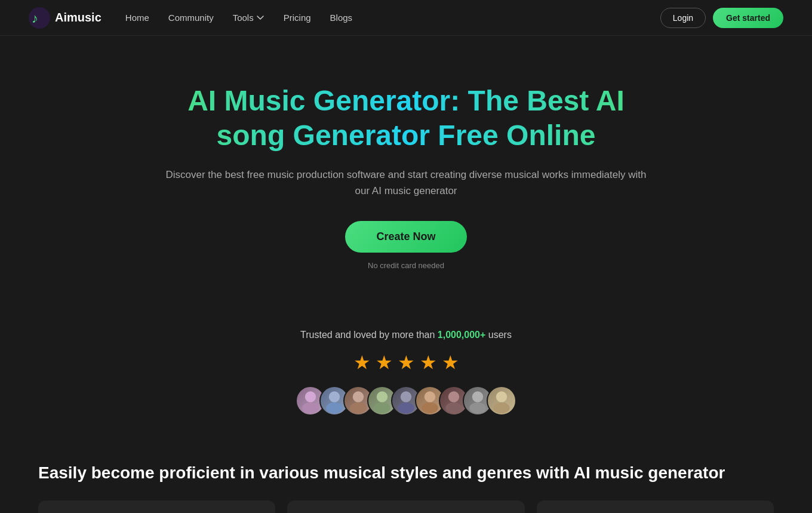 The image size is (812, 513). I want to click on get-started-button: Get started, so click(748, 18).